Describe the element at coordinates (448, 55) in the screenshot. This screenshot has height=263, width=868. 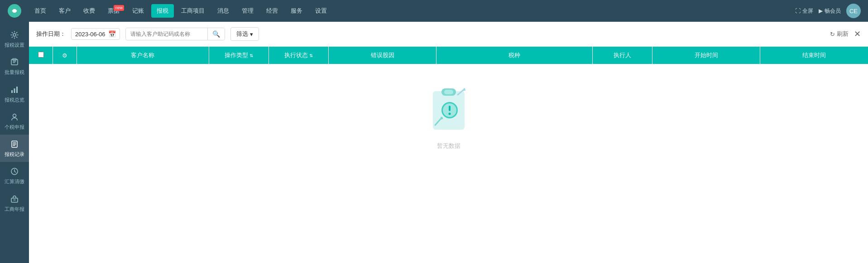
I see `table-header-row: ⚙ 客户名称 操作类型⇅ 执行状态⇅ 错误股因 税种 执行人 开始时间 结束时间` at that location.